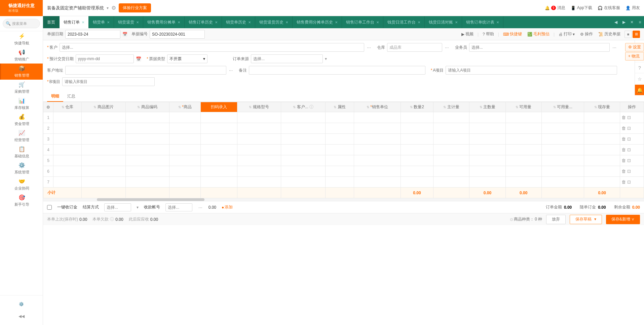 The image size is (644, 325). What do you see at coordinates (187, 59) in the screenshot?
I see `invoice-type-select: 不开票 ▾` at bounding box center [187, 59].